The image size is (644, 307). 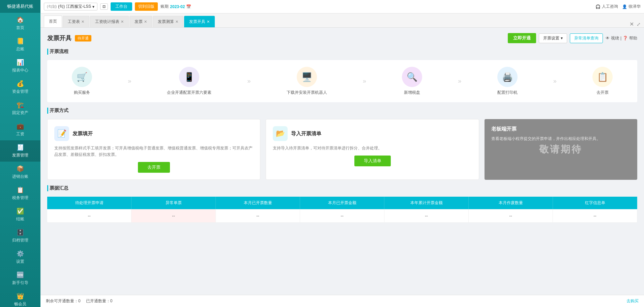 I want to click on tab-invoice-open: 发票开具 ✕, so click(x=200, y=22).